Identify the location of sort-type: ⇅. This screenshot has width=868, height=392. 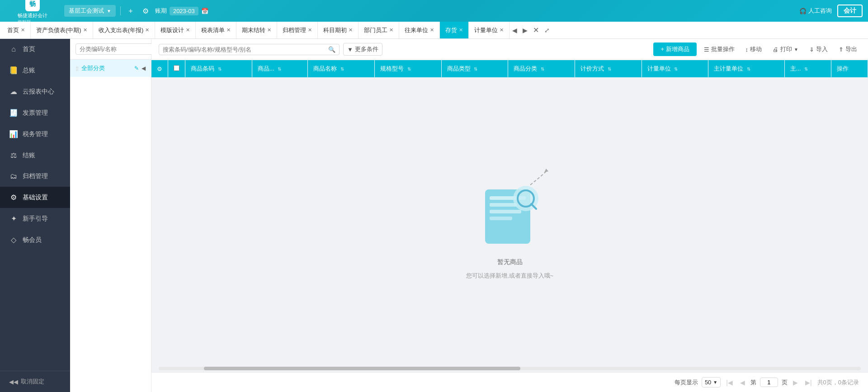
(476, 69).